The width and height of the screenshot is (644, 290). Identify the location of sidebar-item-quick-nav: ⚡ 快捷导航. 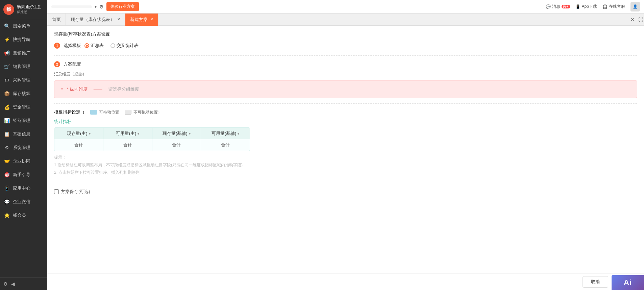
(24, 40).